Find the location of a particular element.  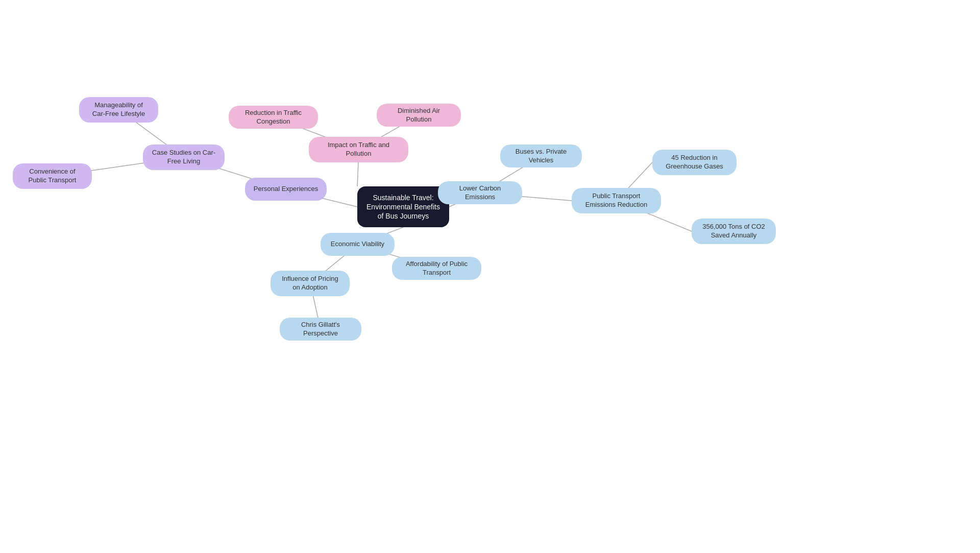

node-personal-experiences: Personal Experiences is located at coordinates (286, 189).